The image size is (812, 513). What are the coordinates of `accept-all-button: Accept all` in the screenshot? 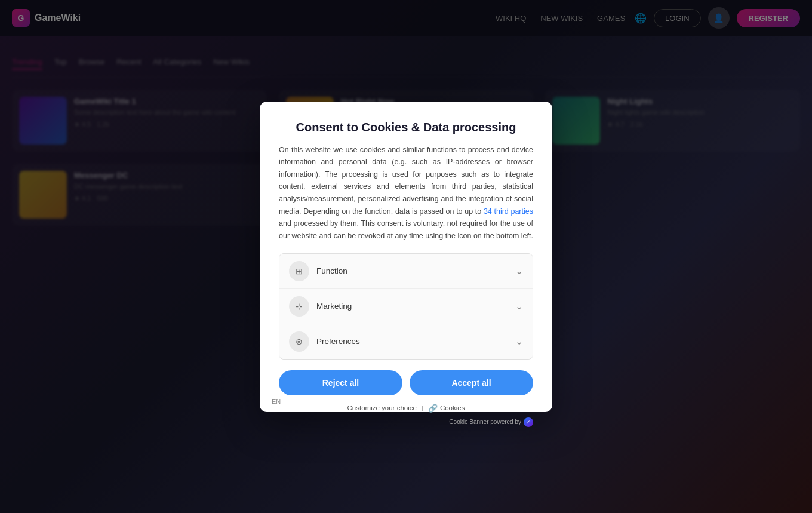 It's located at (472, 383).